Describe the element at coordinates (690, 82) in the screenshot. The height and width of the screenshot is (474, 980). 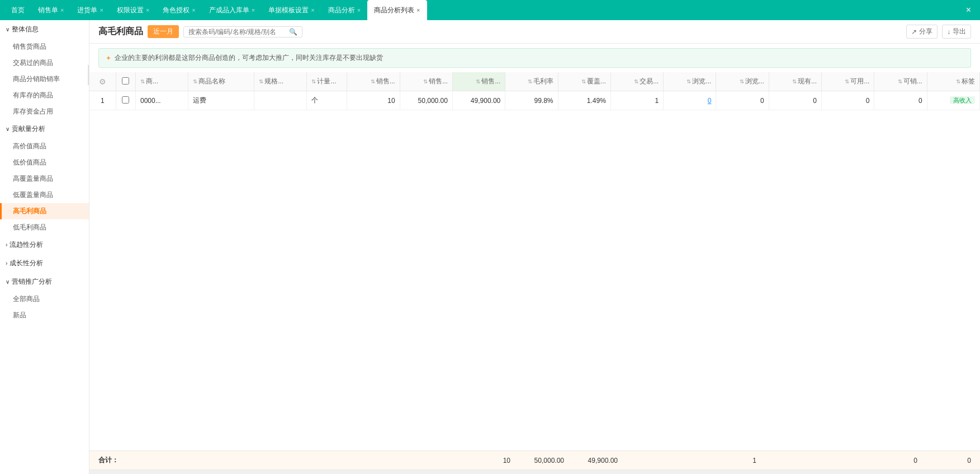
I see `col-header-view1: ⇅浏览...` at that location.